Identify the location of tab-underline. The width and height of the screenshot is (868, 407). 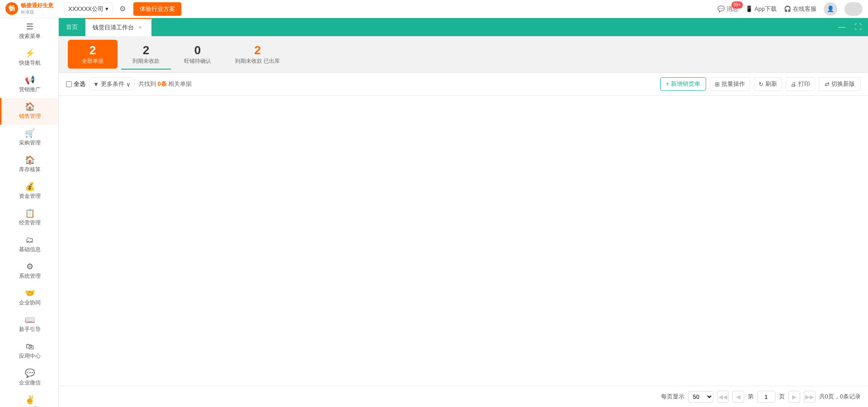
(146, 69).